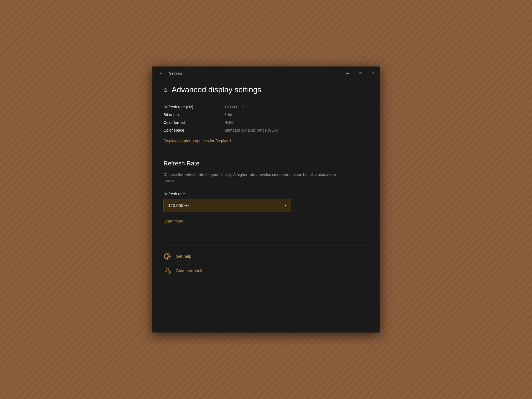  Describe the element at coordinates (266, 155) in the screenshot. I see `section-divider` at that location.